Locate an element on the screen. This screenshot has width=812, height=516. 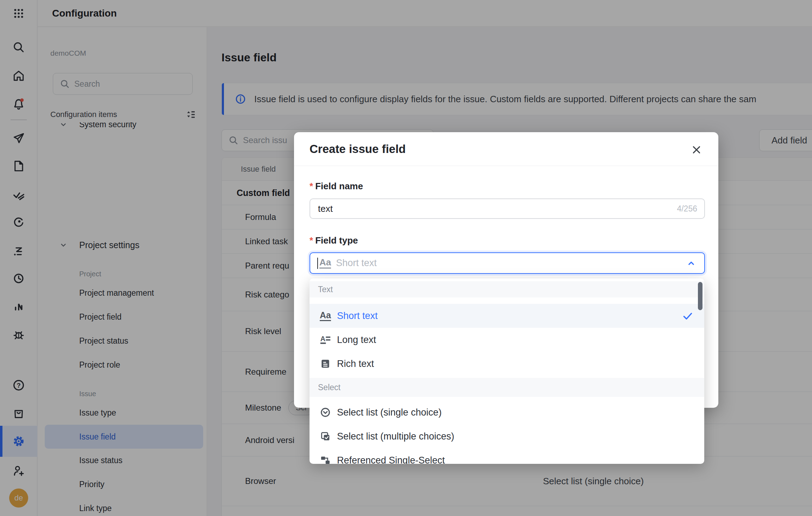
close-button is located at coordinates (697, 150).